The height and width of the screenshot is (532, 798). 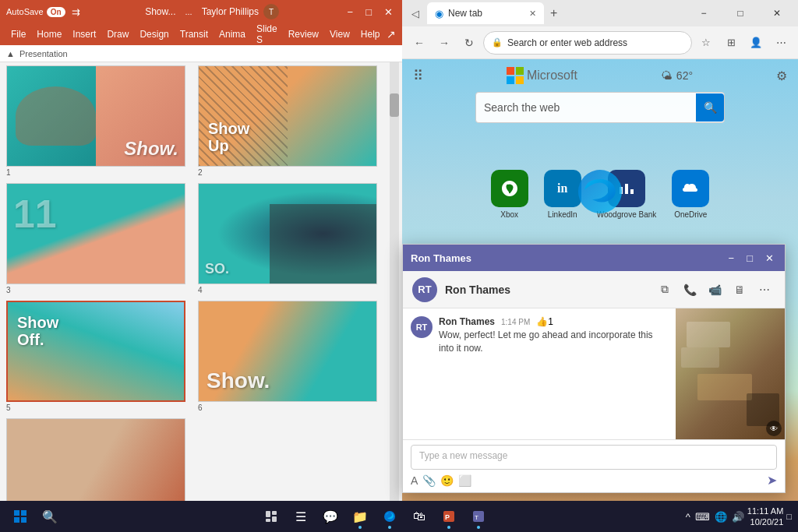 What do you see at coordinates (429, 481) in the screenshot?
I see `teams-attach-button: 📎` at bounding box center [429, 481].